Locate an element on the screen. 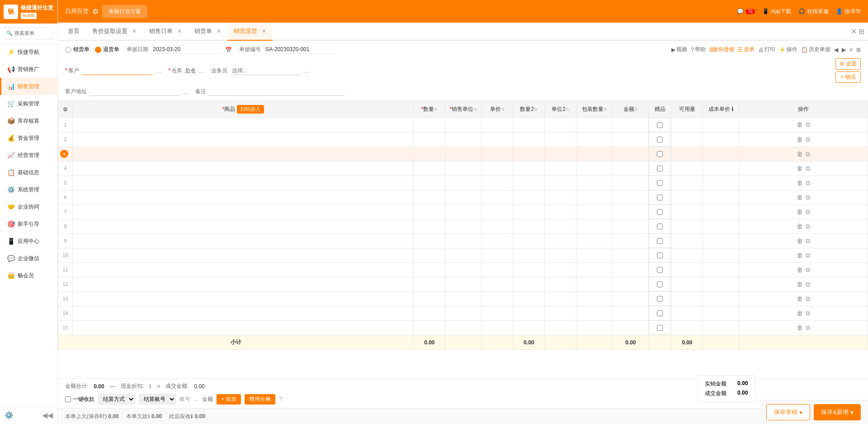 This screenshot has width=868, height=424. delete-row-icon-1: 🗑 is located at coordinates (800, 125).